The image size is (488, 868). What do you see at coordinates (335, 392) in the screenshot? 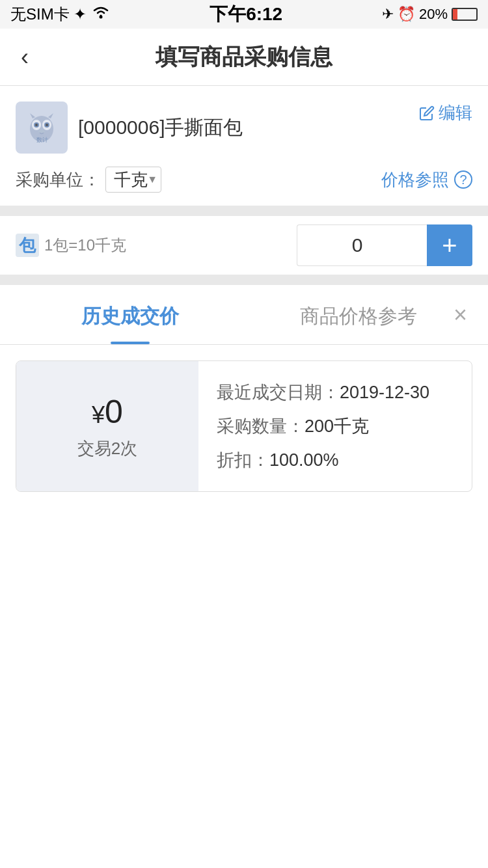
I see `last-date-line: 最近成交日期：2019-12-30` at bounding box center [335, 392].